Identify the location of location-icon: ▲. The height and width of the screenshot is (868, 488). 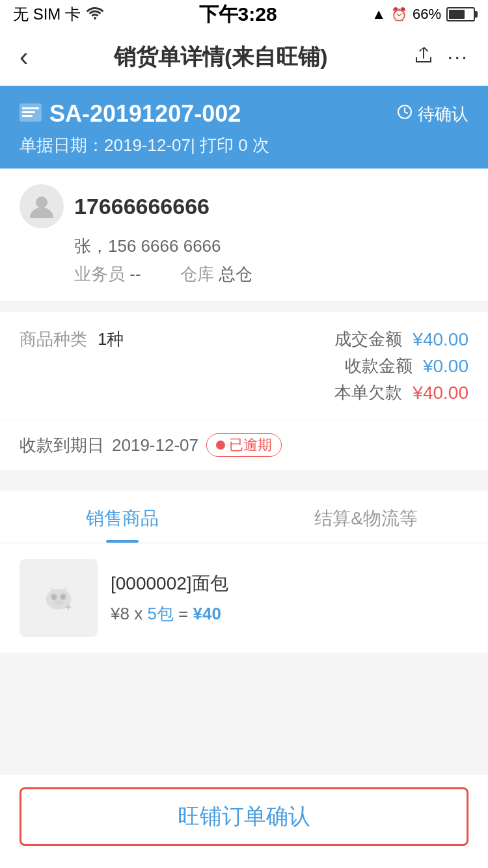
(379, 14).